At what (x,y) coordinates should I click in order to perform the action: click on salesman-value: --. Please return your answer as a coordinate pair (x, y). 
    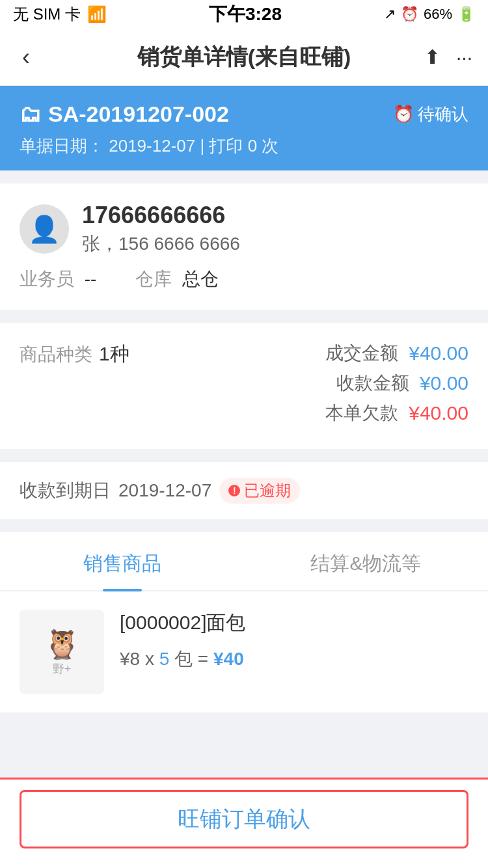
    Looking at the image, I should click on (91, 278).